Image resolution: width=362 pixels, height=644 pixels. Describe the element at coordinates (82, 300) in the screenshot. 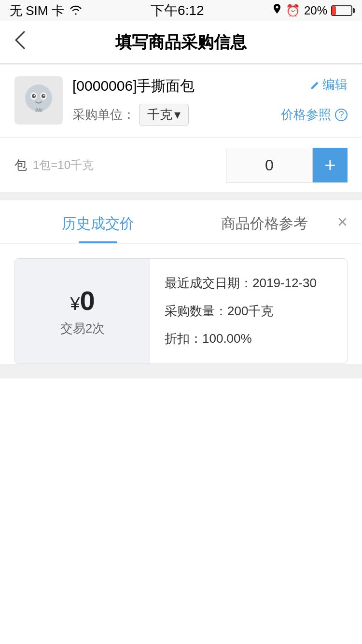

I see `price-value: ¥0` at that location.